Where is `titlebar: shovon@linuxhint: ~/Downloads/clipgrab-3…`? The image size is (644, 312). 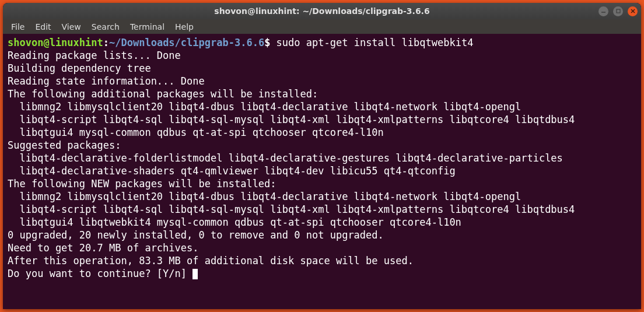 titlebar: shovon@linuxhint: ~/Downloads/clipgrab-3… is located at coordinates (322, 11).